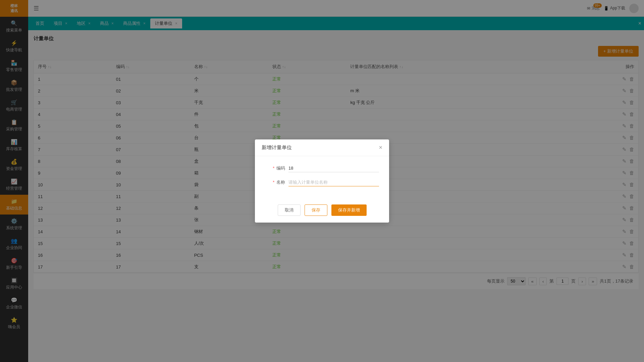  What do you see at coordinates (316, 210) in the screenshot?
I see `save-button: 保存` at bounding box center [316, 210].